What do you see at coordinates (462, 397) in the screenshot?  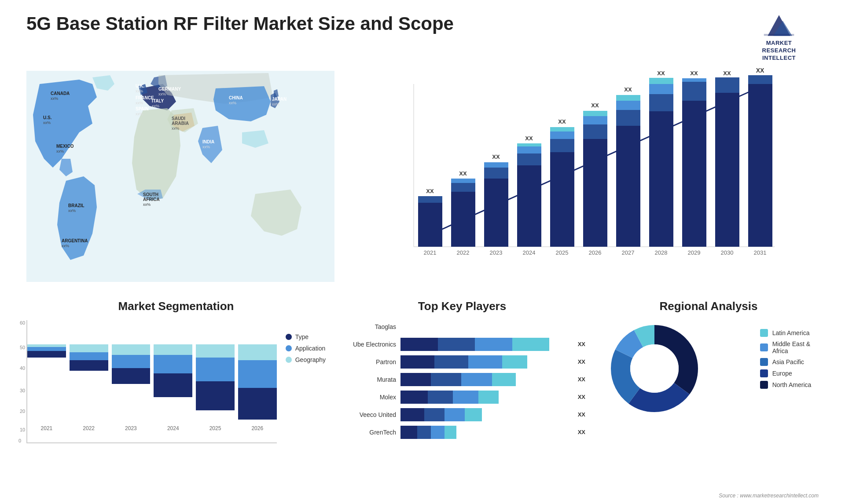 I see `player-row-molex: Molex XX` at bounding box center [462, 397].